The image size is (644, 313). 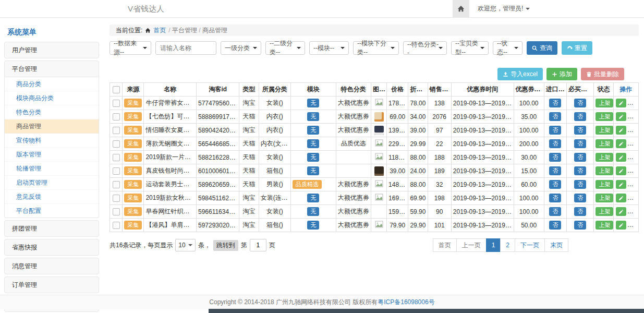 I want to click on import-excel-button: 导入excel, so click(x=520, y=74).